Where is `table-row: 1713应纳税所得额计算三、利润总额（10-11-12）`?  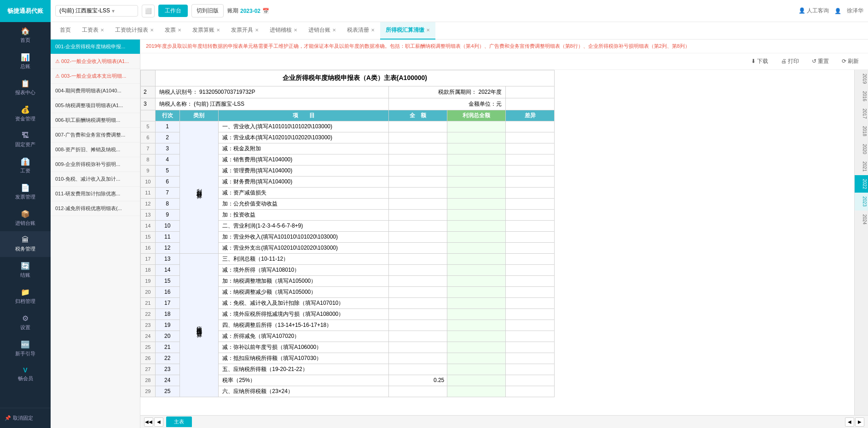 table-row: 1713应纳税所得额计算三、利润总额（10-11-12） is located at coordinates (348, 259).